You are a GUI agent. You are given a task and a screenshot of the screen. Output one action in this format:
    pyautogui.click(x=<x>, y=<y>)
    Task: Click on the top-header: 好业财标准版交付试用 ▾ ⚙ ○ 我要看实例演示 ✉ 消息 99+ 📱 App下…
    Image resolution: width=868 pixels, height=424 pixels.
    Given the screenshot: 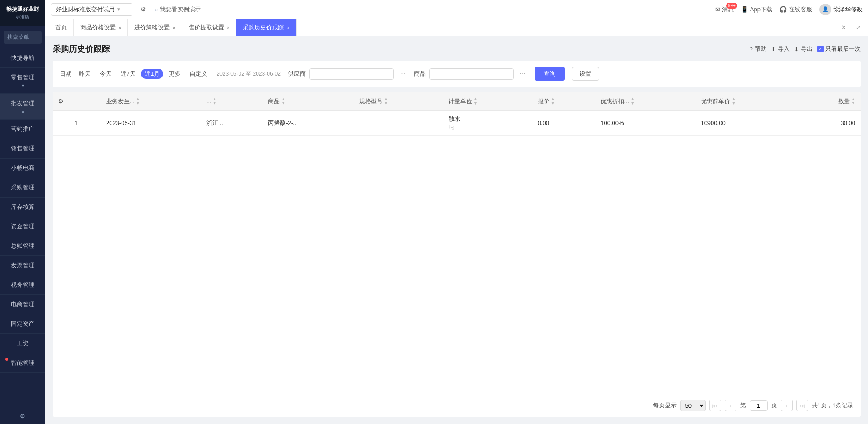 What is the action you would take?
    pyautogui.click(x=457, y=10)
    